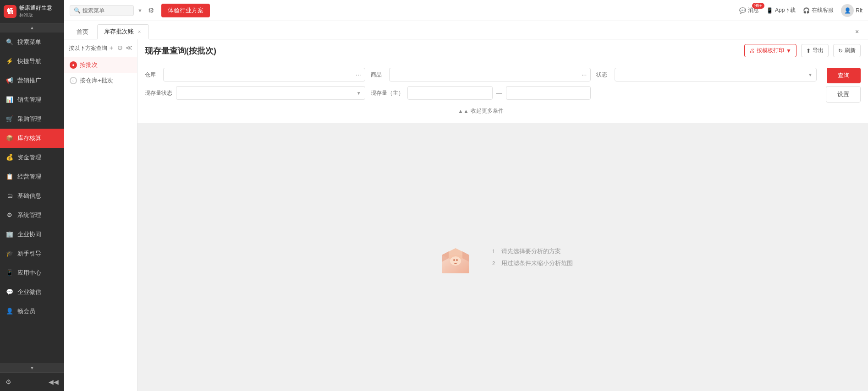  I want to click on sidebar-header: 畅 畅康通好生意 标准版, so click(32, 12).